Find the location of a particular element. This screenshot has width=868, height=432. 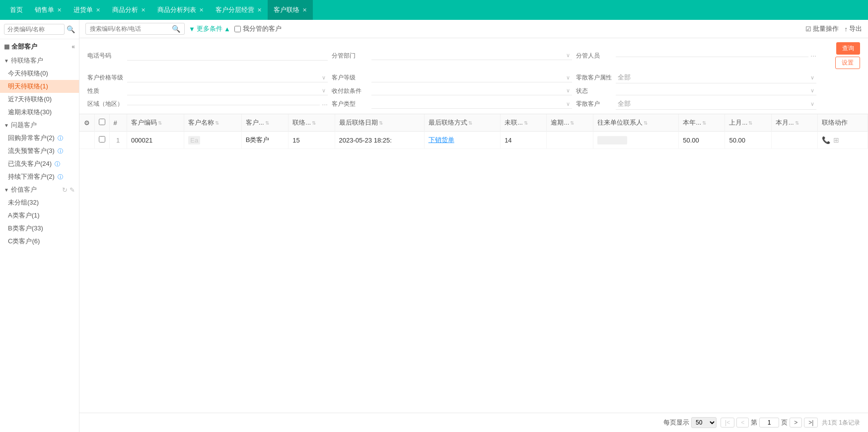

nav-sales: 销售单 ✕ is located at coordinates (48, 10).